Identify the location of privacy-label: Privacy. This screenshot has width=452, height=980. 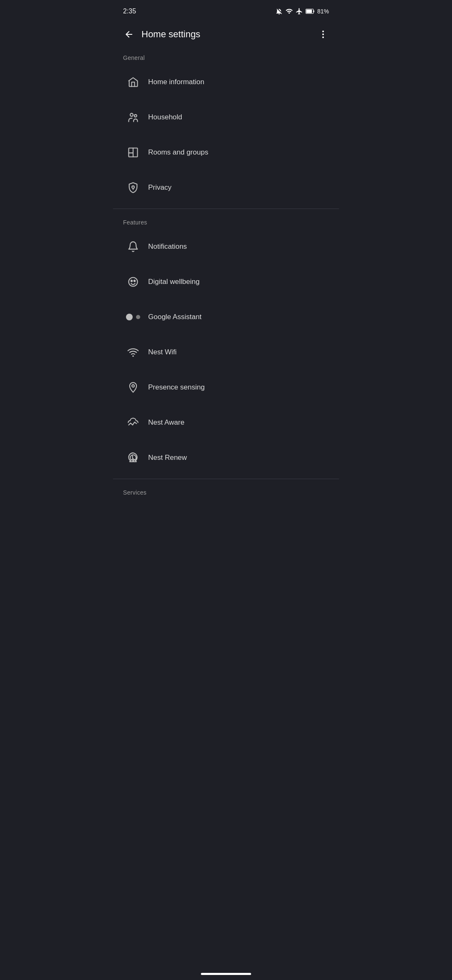
(160, 188).